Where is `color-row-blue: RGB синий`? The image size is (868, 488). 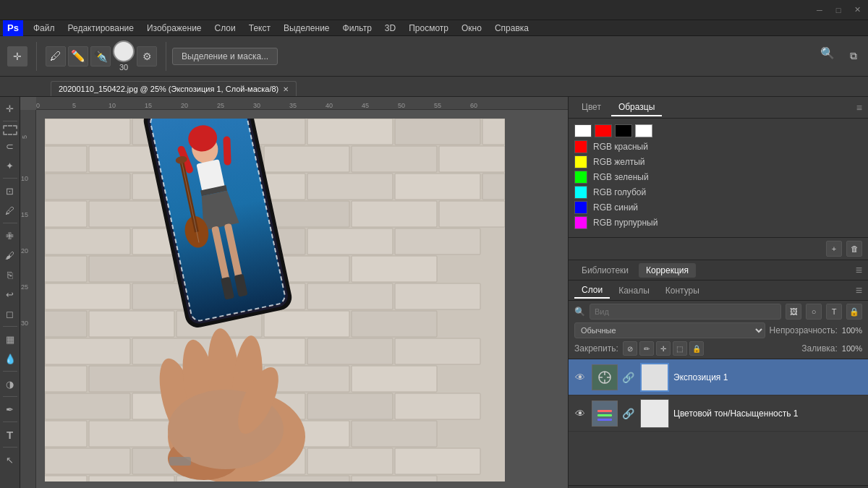 color-row-blue: RGB синий is located at coordinates (718, 207).